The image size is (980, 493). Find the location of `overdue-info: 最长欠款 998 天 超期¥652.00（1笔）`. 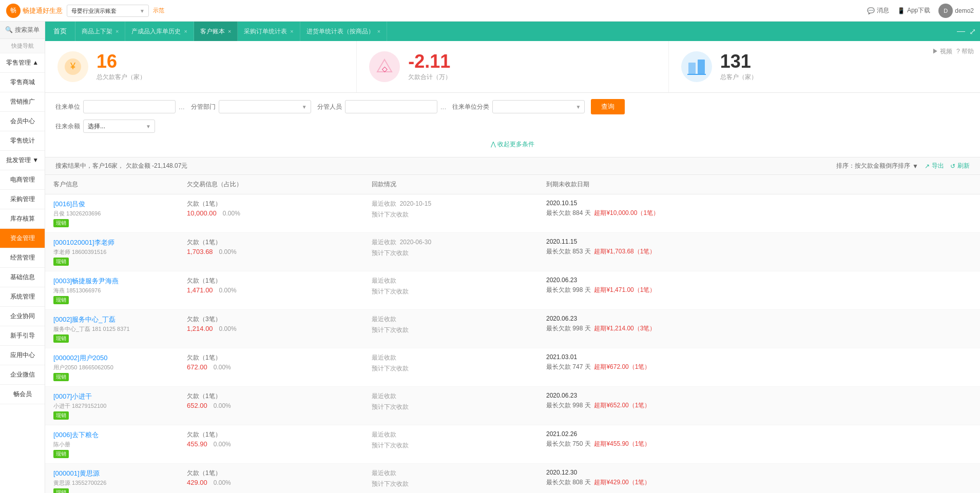

overdue-info: 最长欠款 998 天 超期¥652.00（1笔） is located at coordinates (759, 405).